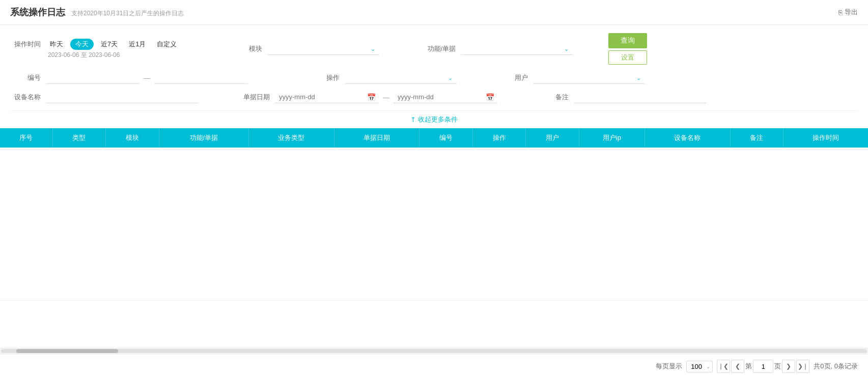  What do you see at coordinates (434, 366) in the screenshot?
I see `pagination-bar: 每页显示 50 100 200 ⌄ ❘❮ ❮ 第 页 ❯ ❯❘ 共0页, 0条记…` at bounding box center [434, 366].